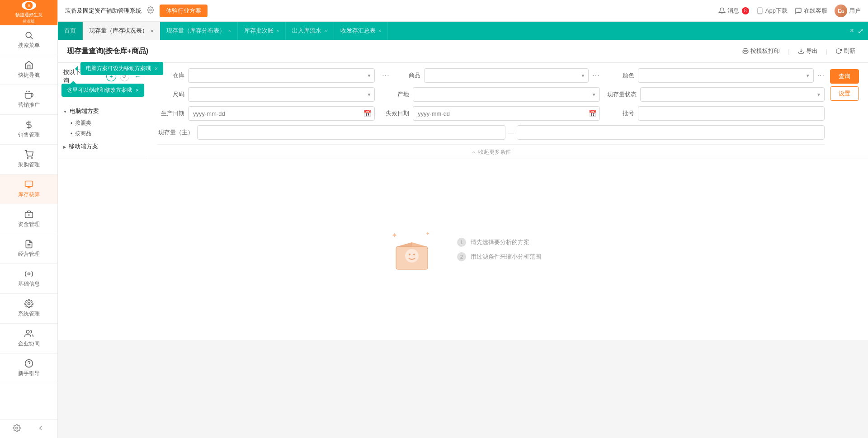  I want to click on page-actions: 按模板打印 | 导出 | 刷新, so click(799, 51).